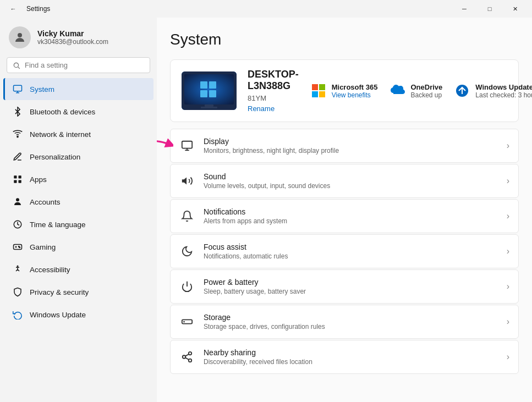 The image size is (532, 402). Describe the element at coordinates (18, 247) in the screenshot. I see `gaming-icon` at that location.